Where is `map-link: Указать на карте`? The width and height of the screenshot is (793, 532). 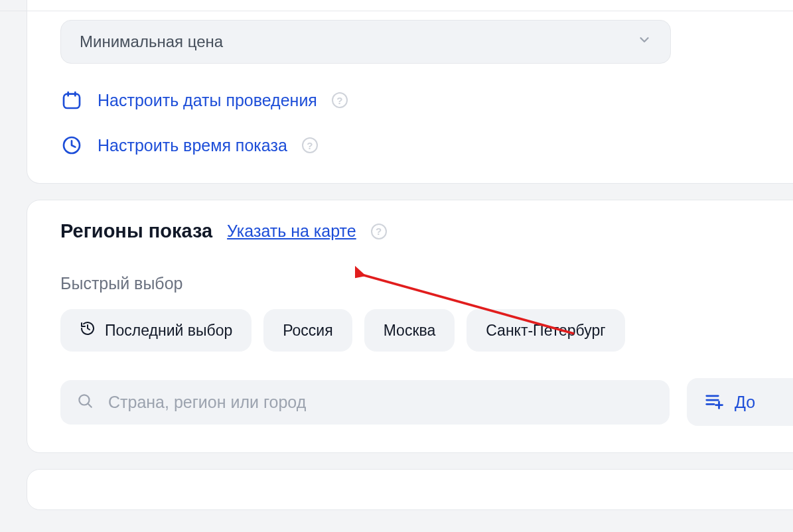 map-link: Указать на карте is located at coordinates (292, 231).